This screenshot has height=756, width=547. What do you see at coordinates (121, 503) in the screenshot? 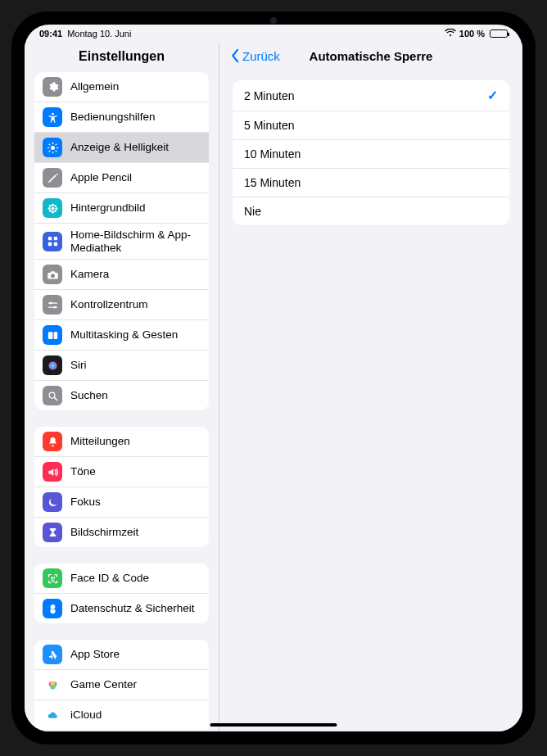
I see `sidebar-item-focus: Fokus` at bounding box center [121, 503].